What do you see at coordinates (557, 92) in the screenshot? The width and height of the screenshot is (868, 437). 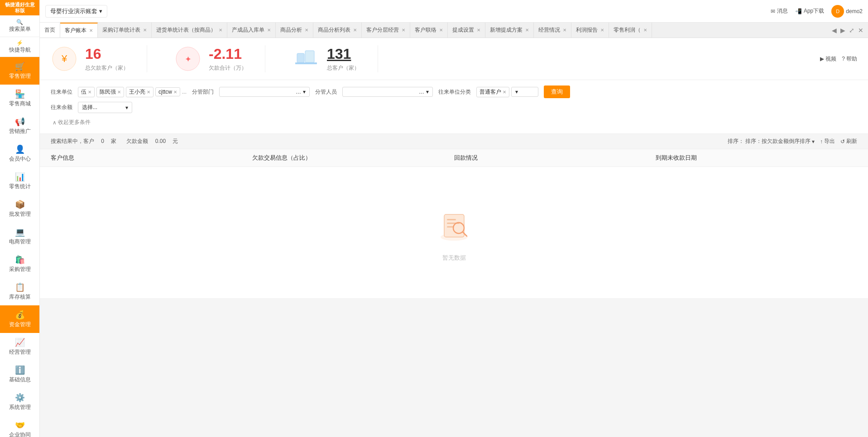 I see `query-button: 查询` at bounding box center [557, 92].